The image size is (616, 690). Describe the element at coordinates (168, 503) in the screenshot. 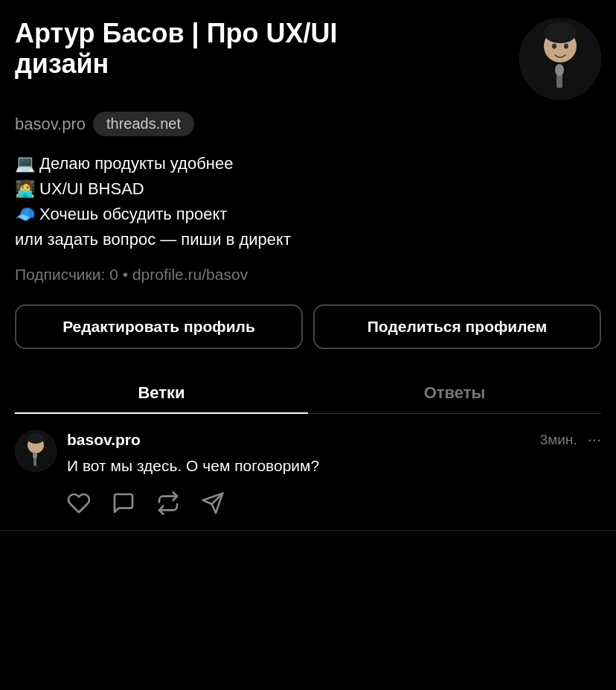

I see `repost-icon` at that location.